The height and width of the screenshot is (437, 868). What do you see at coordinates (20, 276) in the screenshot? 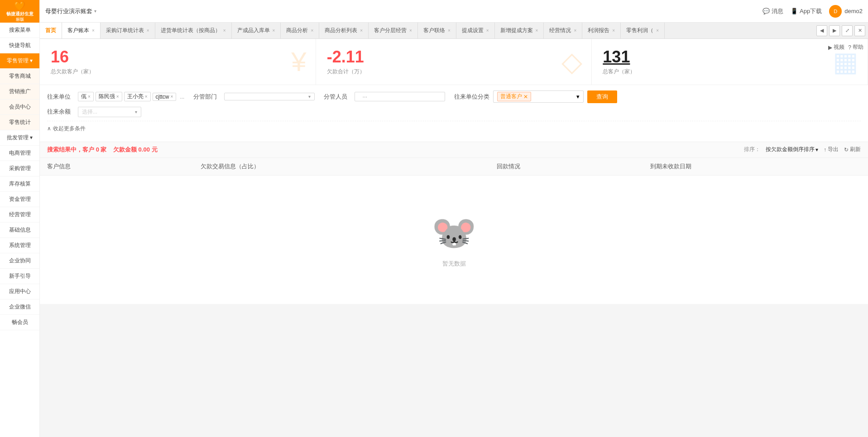
I see `sidebar-item-newbie: 新手引导` at bounding box center [20, 276].